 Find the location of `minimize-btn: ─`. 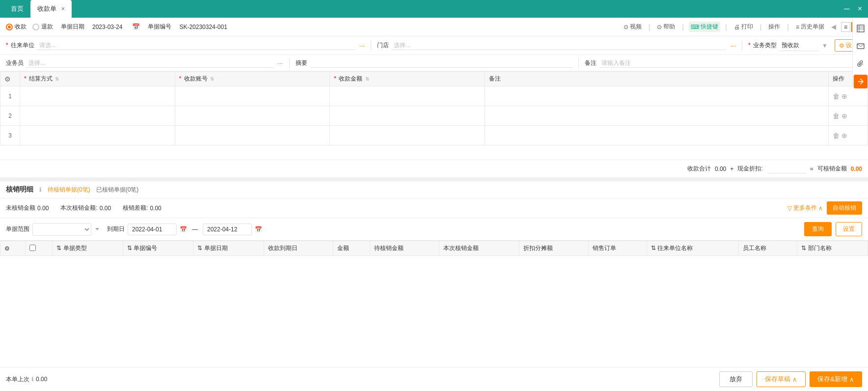

minimize-btn: ─ is located at coordinates (846, 9).